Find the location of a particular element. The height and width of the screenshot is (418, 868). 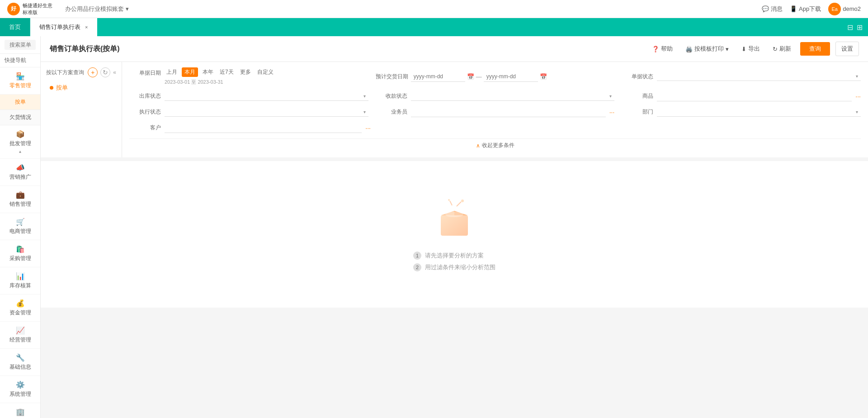

tab-bar: 首页 销售订单执行表 × ⊟ ⊞ is located at coordinates (434, 27).